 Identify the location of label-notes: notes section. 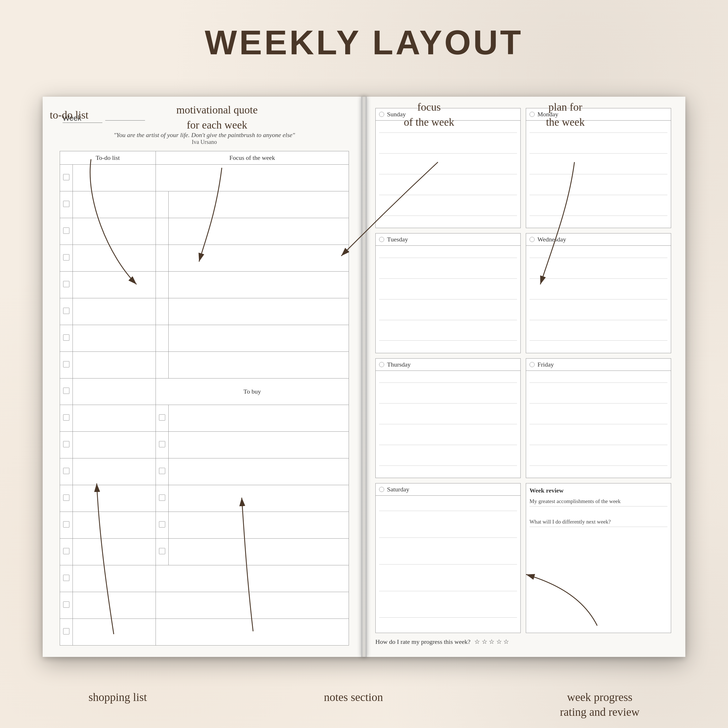
(353, 705).